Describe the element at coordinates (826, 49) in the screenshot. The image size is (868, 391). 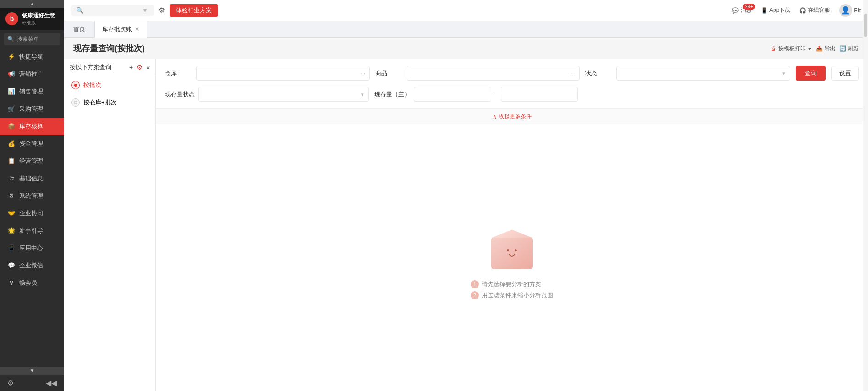
I see `export-btn: 📤 导出` at that location.